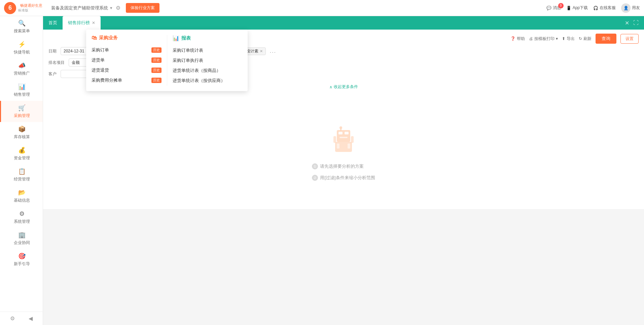  I want to click on empty-illustration, so click(344, 140).